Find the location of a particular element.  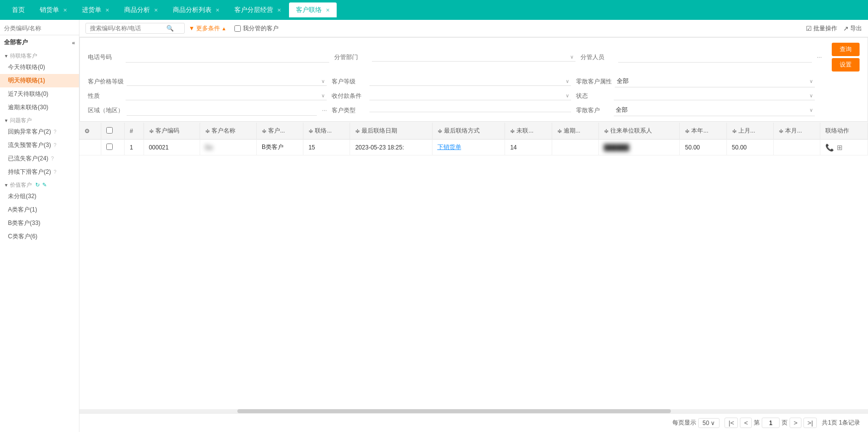

nav-home: 首页 is located at coordinates (18, 10).